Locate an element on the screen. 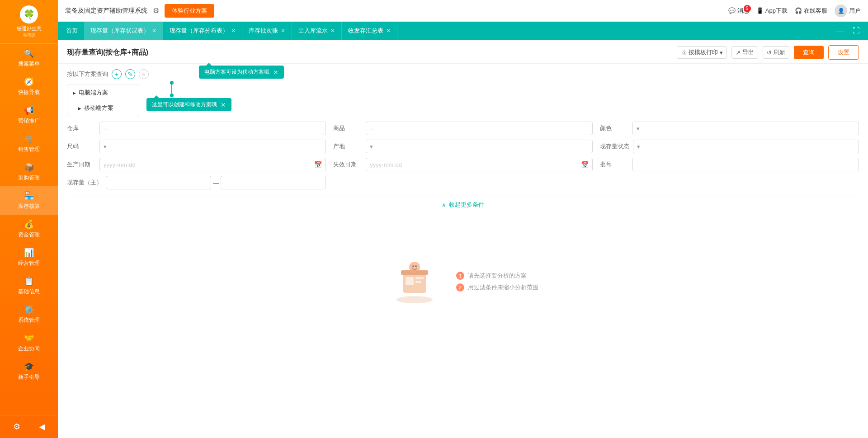 The width and height of the screenshot is (868, 438). tab-close-inventory-status: ✕ is located at coordinates (154, 31).